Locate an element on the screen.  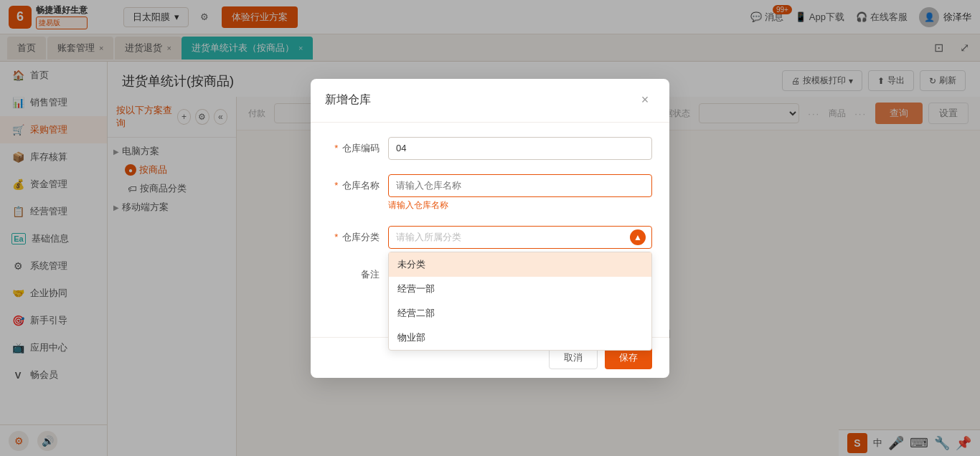
category-arrow-icon: ▲ is located at coordinates (638, 237).